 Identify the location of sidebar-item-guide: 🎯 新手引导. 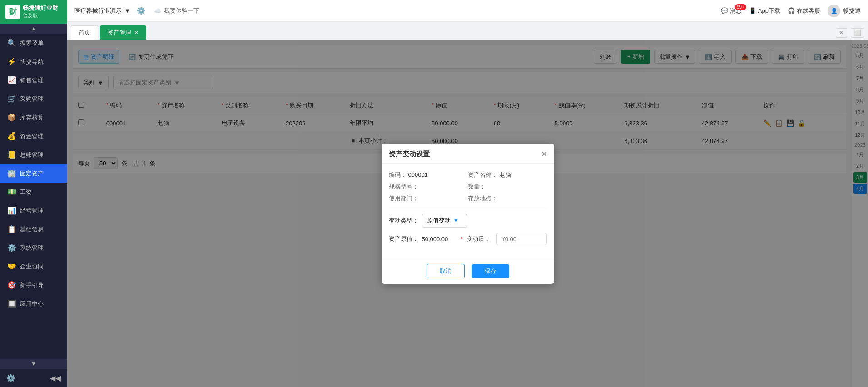
(34, 285).